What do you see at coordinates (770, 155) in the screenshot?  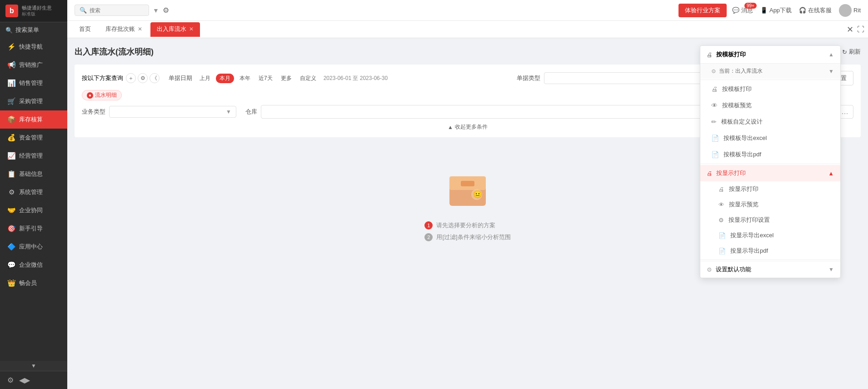 I see `dp-item-template-pdf: 📄 按模板导出pdf` at bounding box center [770, 155].